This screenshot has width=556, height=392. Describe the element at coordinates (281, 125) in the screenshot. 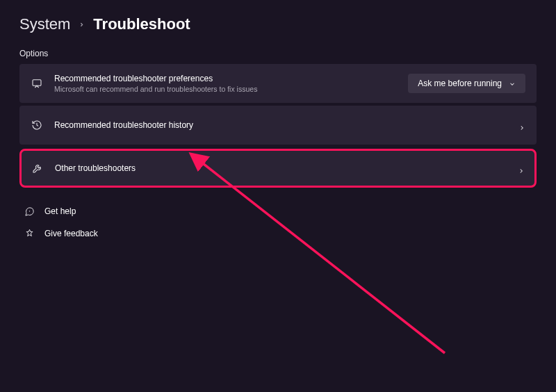

I see `card-text: Recommended troubleshooter history` at that location.